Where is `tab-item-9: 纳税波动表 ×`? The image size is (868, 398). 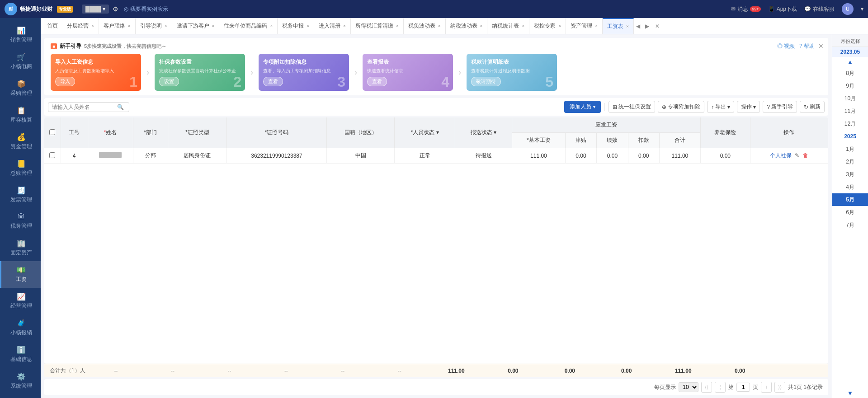
tab-item-9: 纳税波动表 × is located at coordinates (467, 26).